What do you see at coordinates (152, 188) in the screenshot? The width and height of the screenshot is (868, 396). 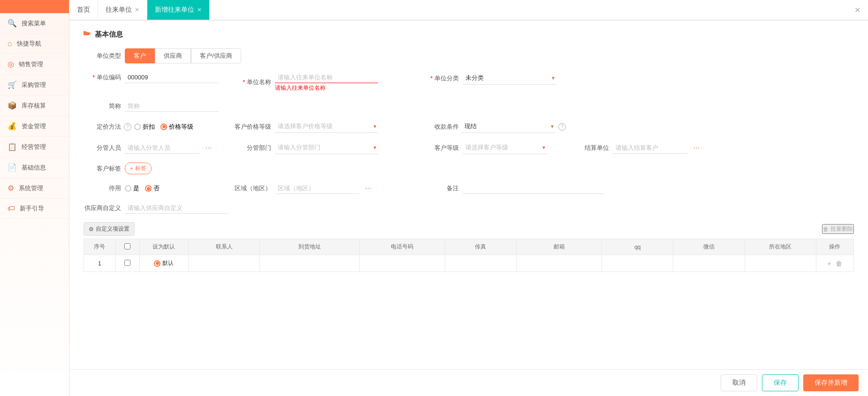 I see `disable-no-option: 否` at bounding box center [152, 188].